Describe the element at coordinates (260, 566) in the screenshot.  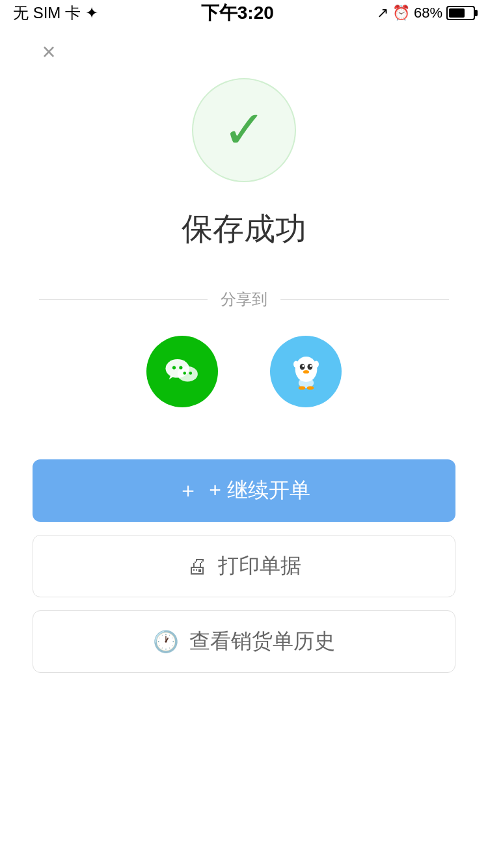
I see `print-label: 打印单据` at that location.